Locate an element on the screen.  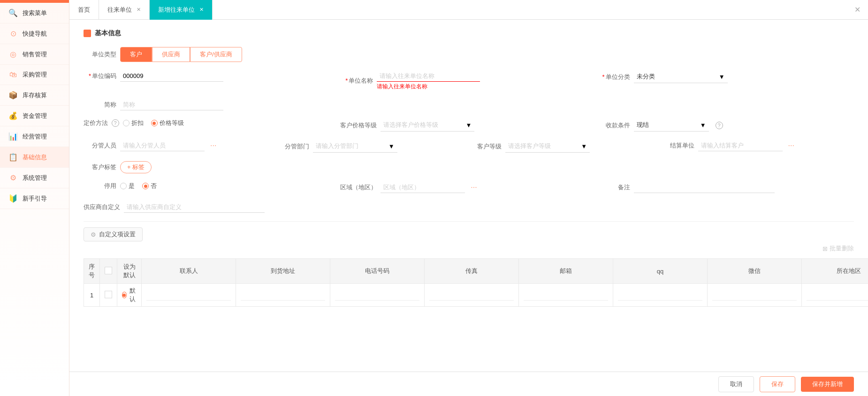
sidebar-item-search: 🔍 搜索菜单 is located at coordinates (35, 13).